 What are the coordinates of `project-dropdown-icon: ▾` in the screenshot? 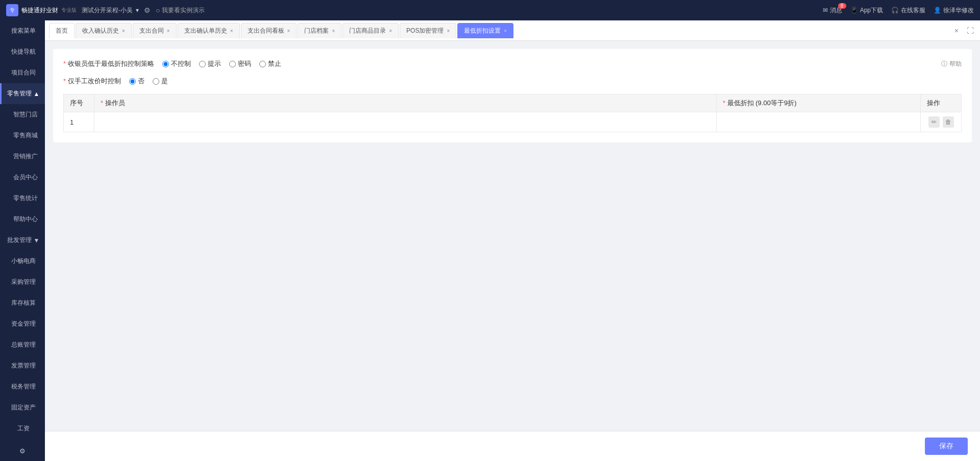 It's located at (137, 10).